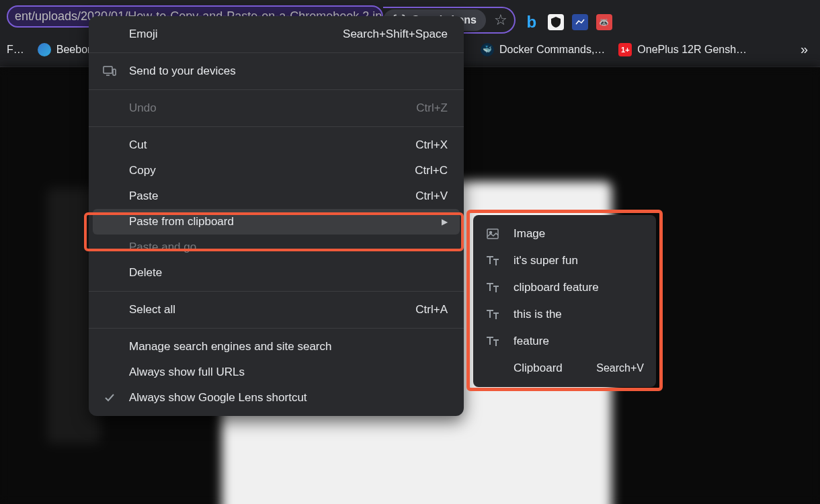 The height and width of the screenshot is (504, 820). Describe the element at coordinates (276, 347) in the screenshot. I see `menu-manage-search: Manage search engines and site search` at that location.